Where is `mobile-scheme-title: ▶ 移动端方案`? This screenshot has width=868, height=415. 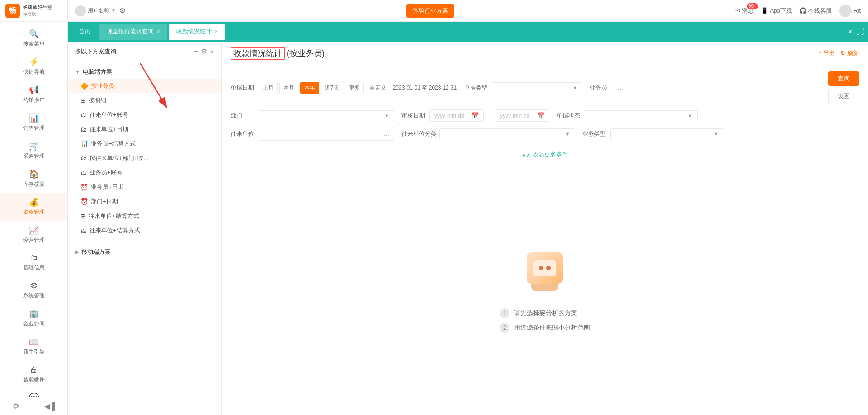
mobile-scheme-title: ▶ 移动端方案 is located at coordinates (145, 252).